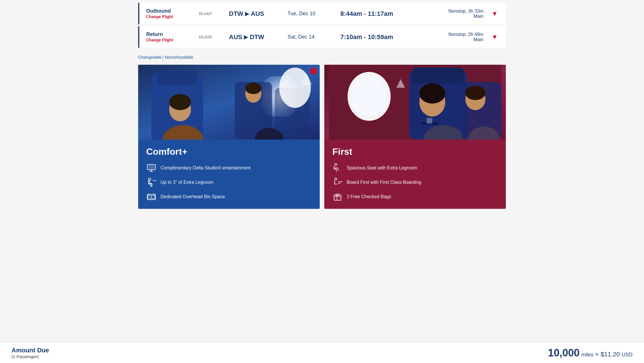  Describe the element at coordinates (458, 40) in the screenshot. I see `return-cabin: Main` at that location.